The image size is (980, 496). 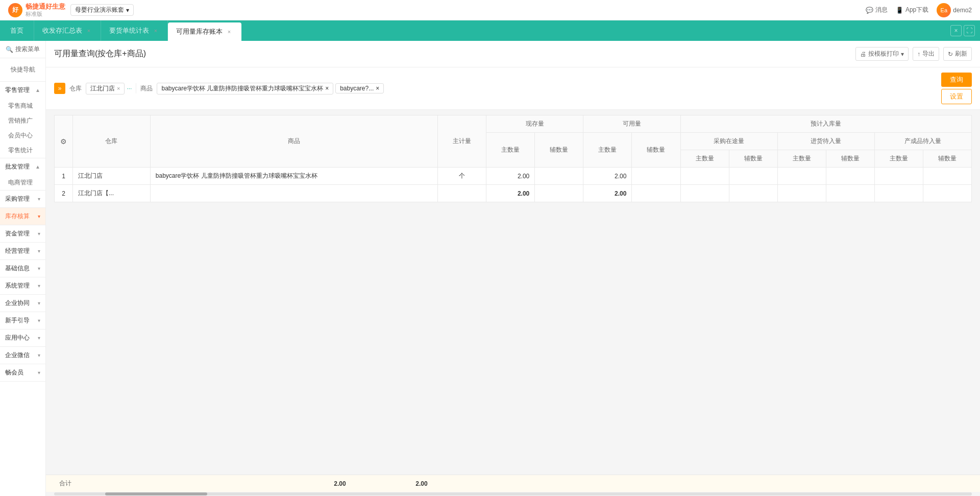 I want to click on tab-receipt-summary: 收发存汇总表 ×, so click(x=67, y=31).